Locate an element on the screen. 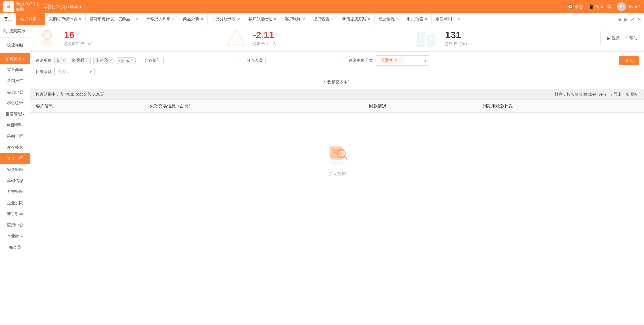  remove-tag-wang: ✕ is located at coordinates (111, 61).